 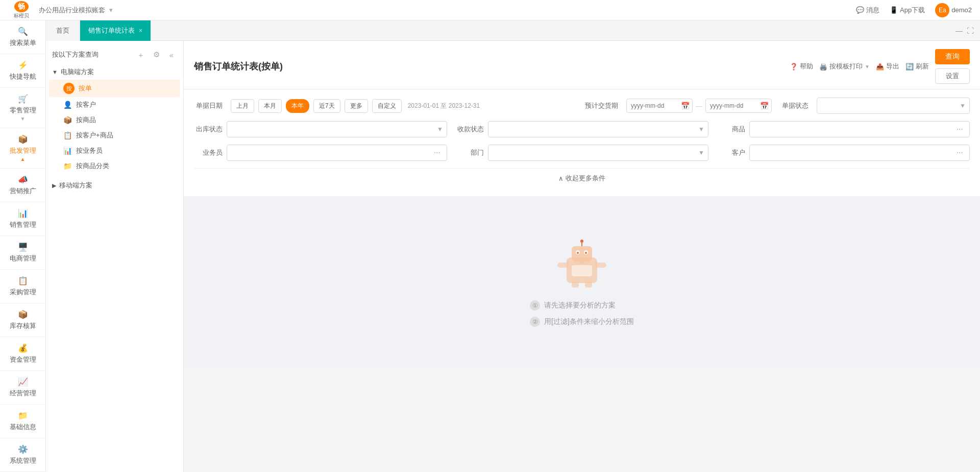 I want to click on topbar-right: 💬 消息 📱 App下载 Ea demo2, so click(x=914, y=10).